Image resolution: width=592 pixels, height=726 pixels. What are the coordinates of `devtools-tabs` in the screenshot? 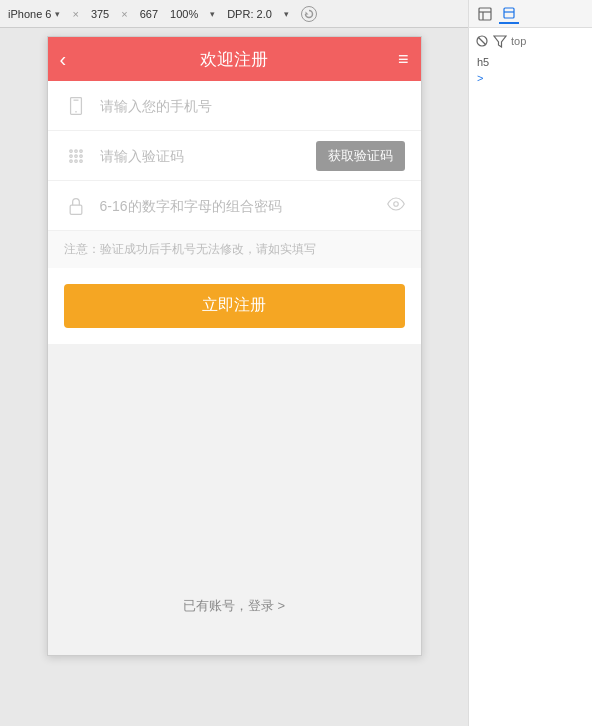 It's located at (530, 14).